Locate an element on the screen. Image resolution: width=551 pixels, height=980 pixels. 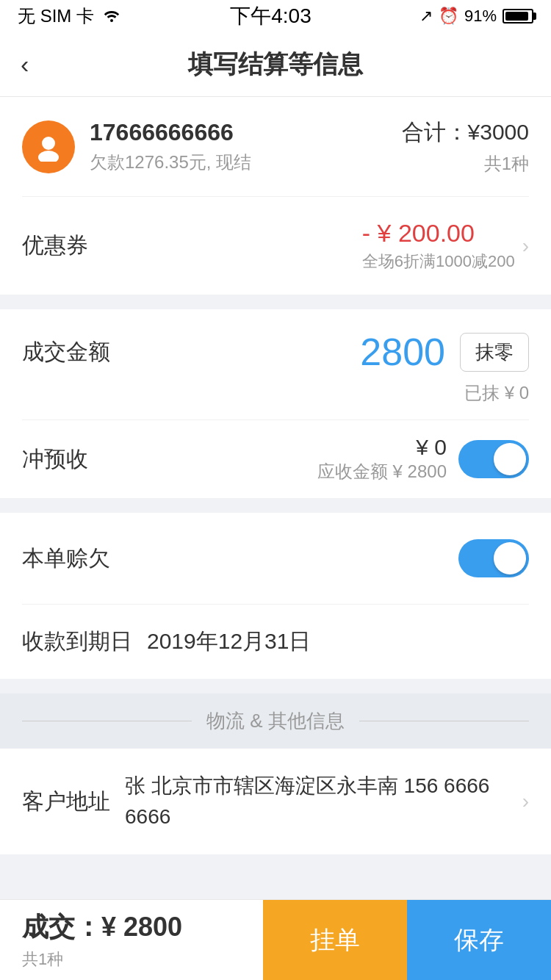
coupon-label: 优惠券 is located at coordinates (55, 245).